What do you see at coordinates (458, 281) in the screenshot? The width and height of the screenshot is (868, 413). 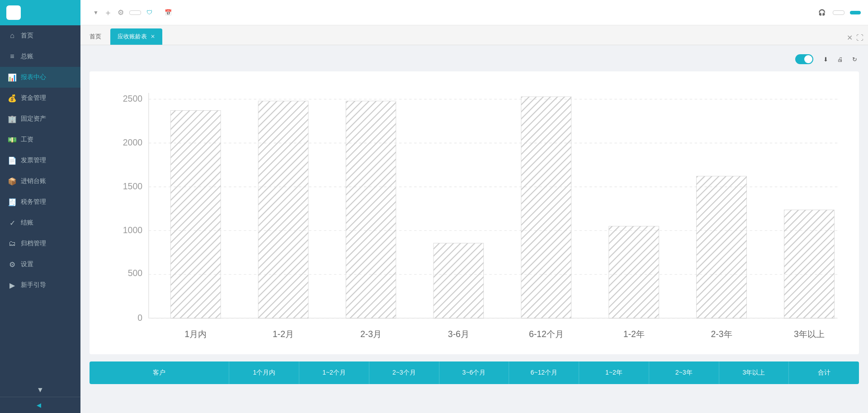 I see `bar-3-6月` at bounding box center [458, 281].